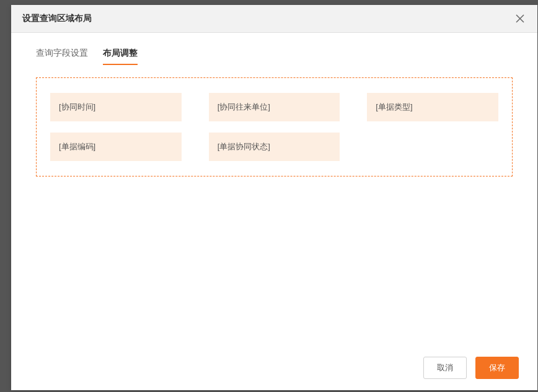 The image size is (538, 392). Describe the element at coordinates (520, 19) in the screenshot. I see `close-button` at that location.